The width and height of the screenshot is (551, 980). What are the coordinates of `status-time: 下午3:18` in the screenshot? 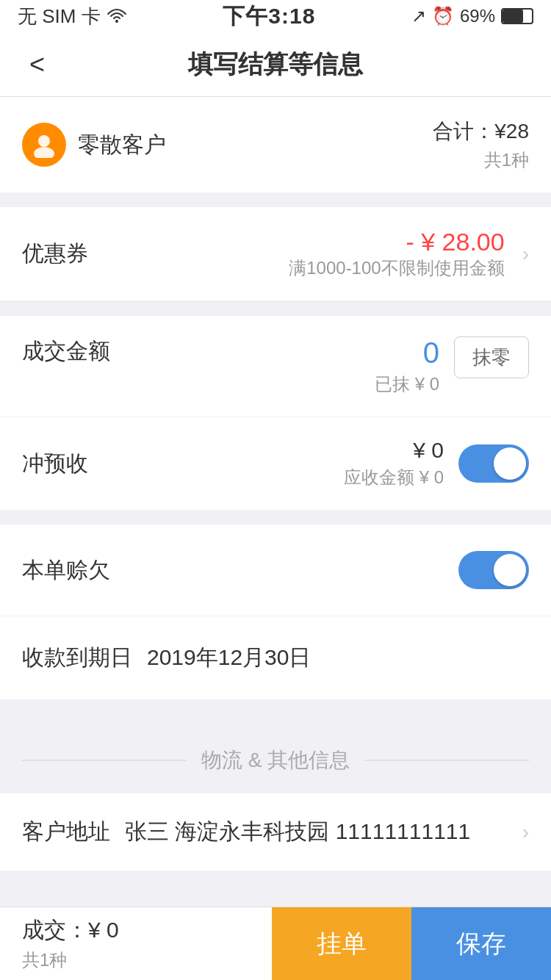 It's located at (269, 16).